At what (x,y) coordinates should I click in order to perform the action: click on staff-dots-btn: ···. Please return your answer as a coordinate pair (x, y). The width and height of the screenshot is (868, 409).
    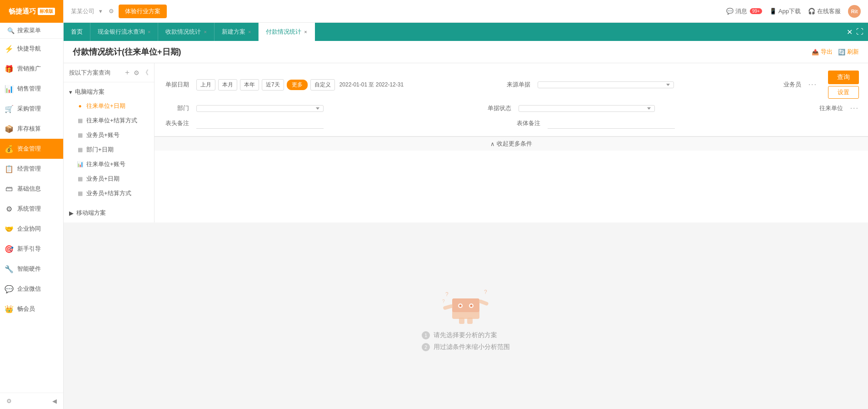
    Looking at the image, I should click on (813, 85).